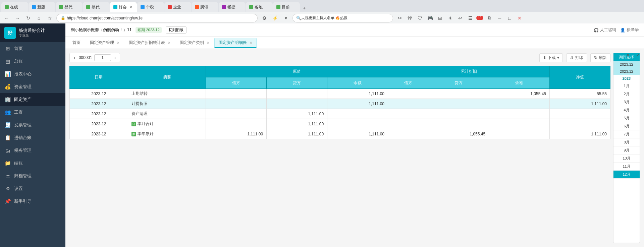 The height and width of the screenshot is (247, 644). What do you see at coordinates (400, 18) in the screenshot?
I see `scissors-button: ✂` at bounding box center [400, 18].